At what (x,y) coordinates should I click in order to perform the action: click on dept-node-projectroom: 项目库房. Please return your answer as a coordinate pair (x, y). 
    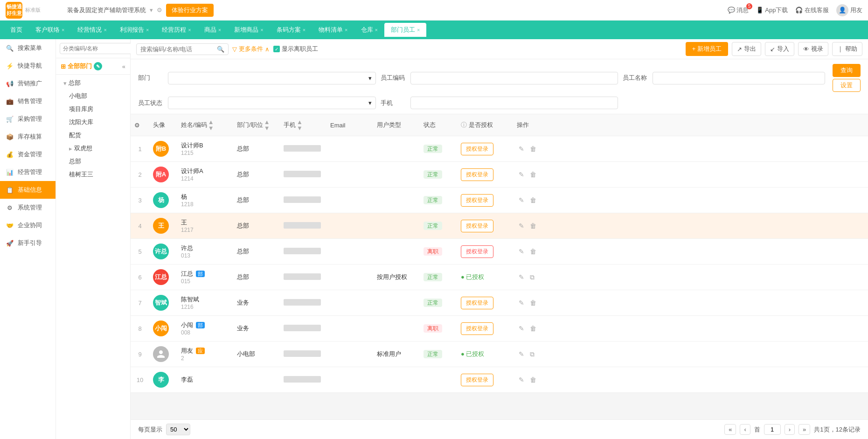
    Looking at the image, I should click on (93, 109).